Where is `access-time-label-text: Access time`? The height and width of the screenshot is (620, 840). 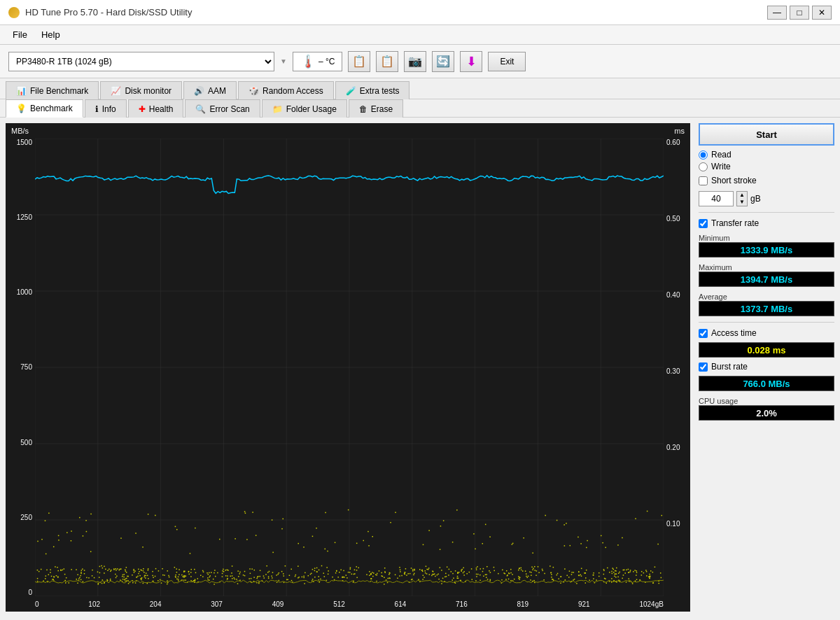
access-time-label-text: Access time is located at coordinates (734, 333).